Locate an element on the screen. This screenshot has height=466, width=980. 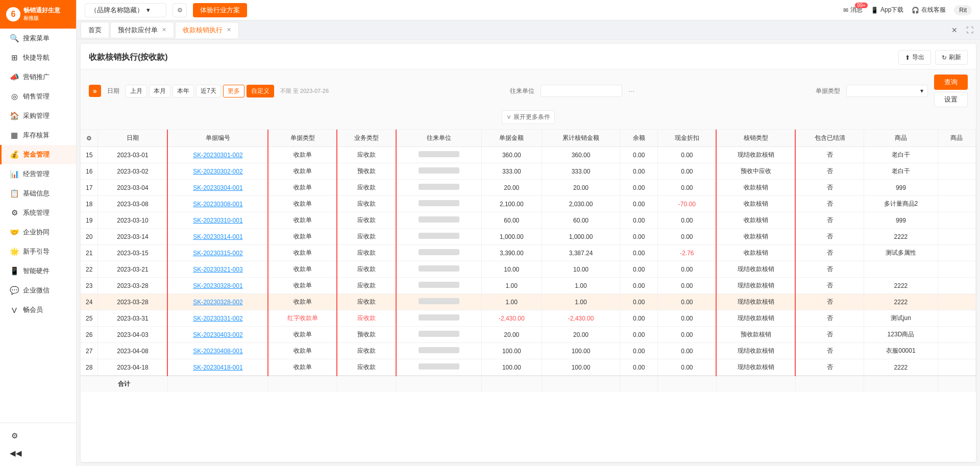
row-date: 2023-03-28 is located at coordinates (133, 302).